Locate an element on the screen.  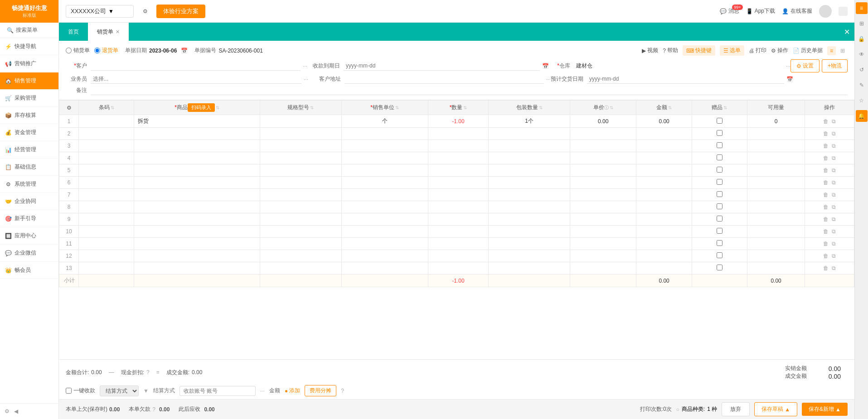
row-sales-unit-0: 个 is located at coordinates (384, 121).